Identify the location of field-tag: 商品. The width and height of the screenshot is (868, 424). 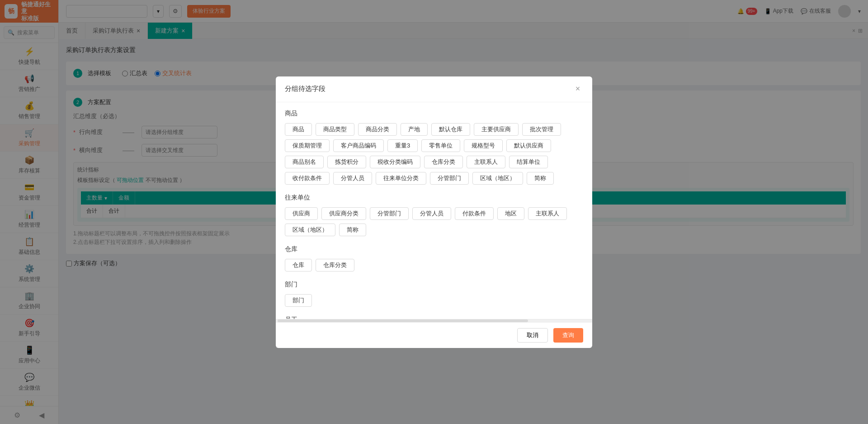
(298, 129).